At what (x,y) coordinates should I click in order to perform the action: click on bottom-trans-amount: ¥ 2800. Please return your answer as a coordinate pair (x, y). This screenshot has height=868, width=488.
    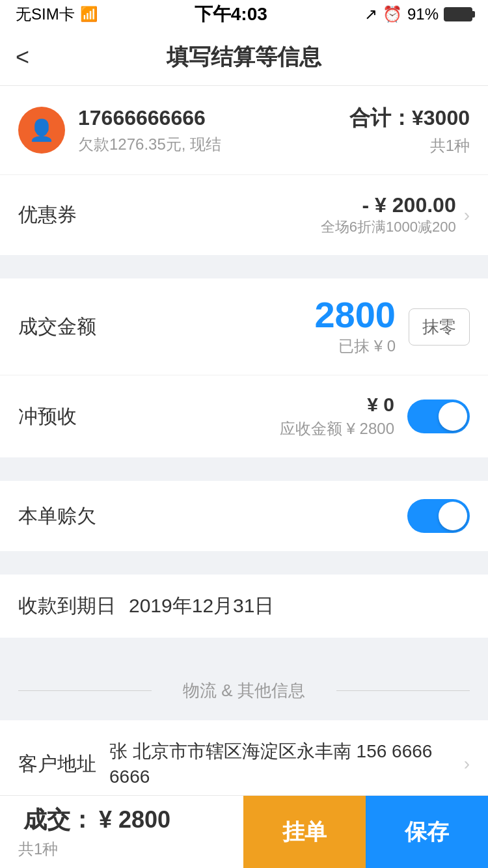
    Looking at the image, I should click on (135, 820).